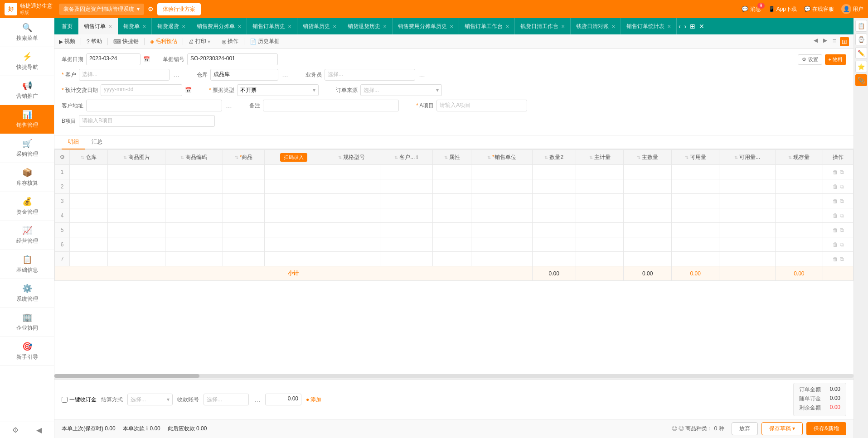 This screenshot has width=868, height=438. What do you see at coordinates (62, 157) in the screenshot?
I see `col-settings-icon: ⚙` at bounding box center [62, 157].